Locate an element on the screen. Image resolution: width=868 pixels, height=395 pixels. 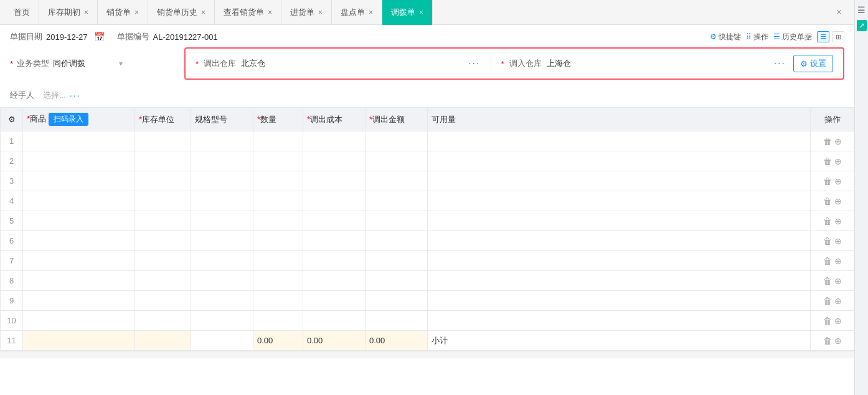
date-value: 2019-12-27 is located at coordinates (67, 37).